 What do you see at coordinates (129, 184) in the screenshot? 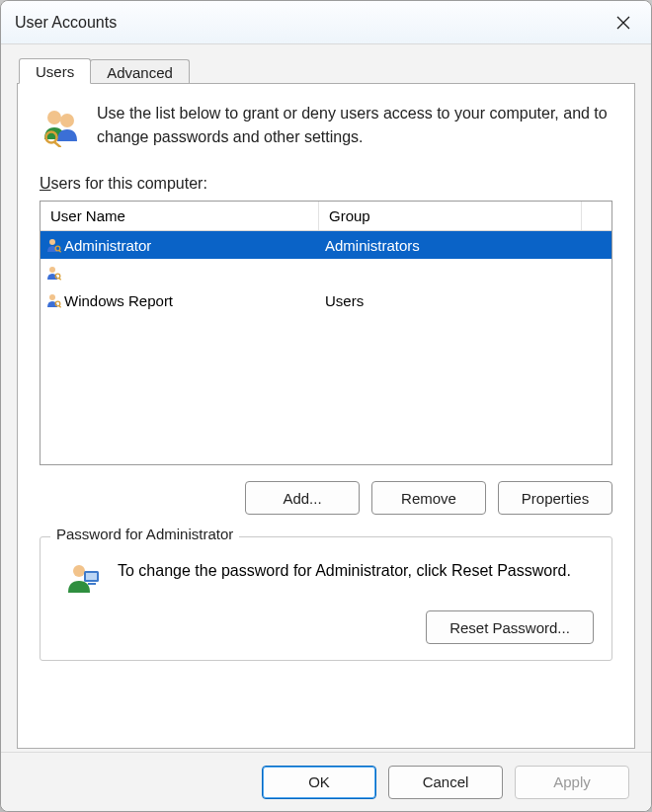
I see `list-label-text: sers for this computer:` at bounding box center [129, 184].